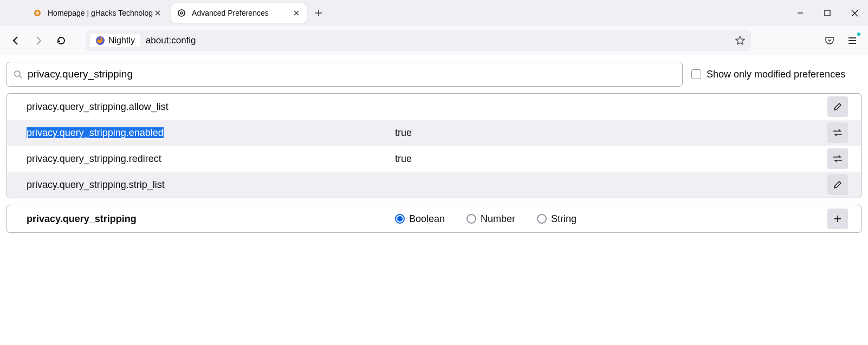  Describe the element at coordinates (211, 107) in the screenshot. I see `pref-name: privacy.query_stripping.allow_list` at that location.